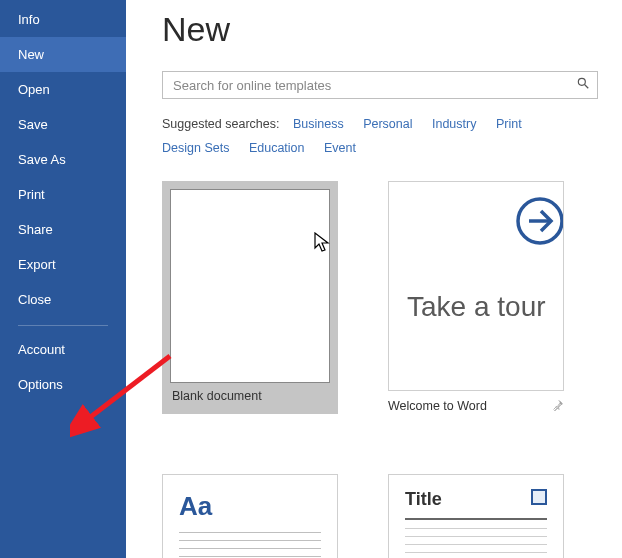 This screenshot has width=622, height=558. Describe the element at coordinates (63, 326) in the screenshot. I see `sidebar-divider` at that location.